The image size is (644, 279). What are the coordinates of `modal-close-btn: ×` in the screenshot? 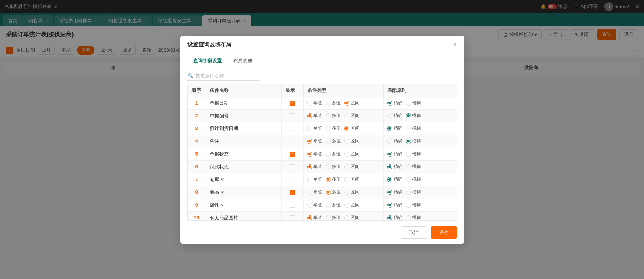 It's located at (455, 44).